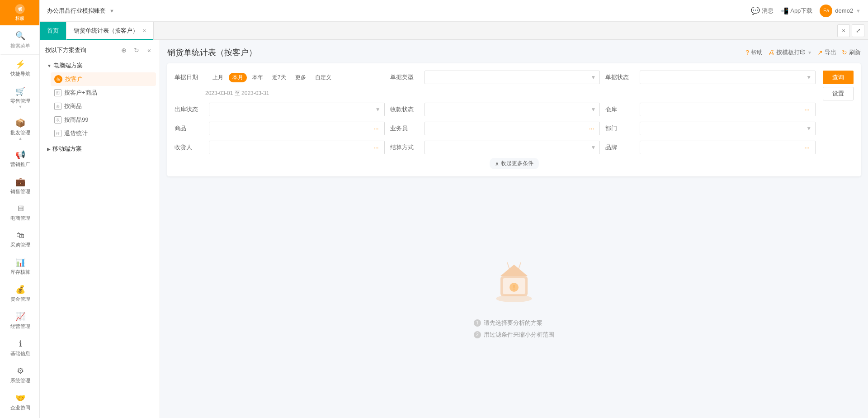 Image resolution: width=868 pixels, height=418 pixels. What do you see at coordinates (53, 31) in the screenshot?
I see `tab-home: 首页` at bounding box center [53, 31].